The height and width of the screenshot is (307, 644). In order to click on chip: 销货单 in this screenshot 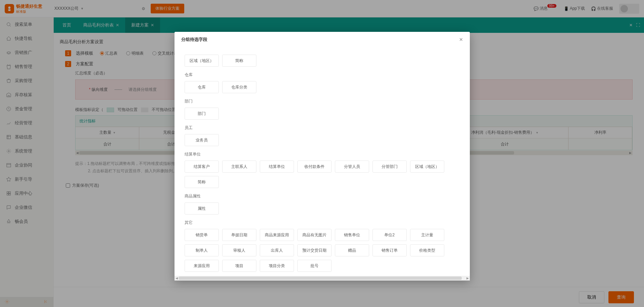, I will do `click(202, 235)`.